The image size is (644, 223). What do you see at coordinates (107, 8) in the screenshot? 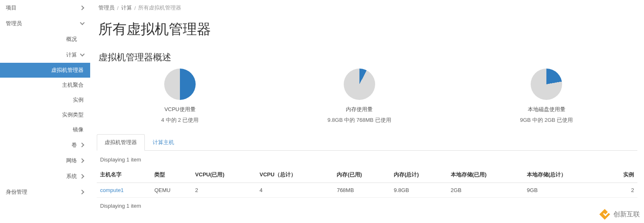
I see `breadcrumb-admin: 管理员` at bounding box center [107, 8].